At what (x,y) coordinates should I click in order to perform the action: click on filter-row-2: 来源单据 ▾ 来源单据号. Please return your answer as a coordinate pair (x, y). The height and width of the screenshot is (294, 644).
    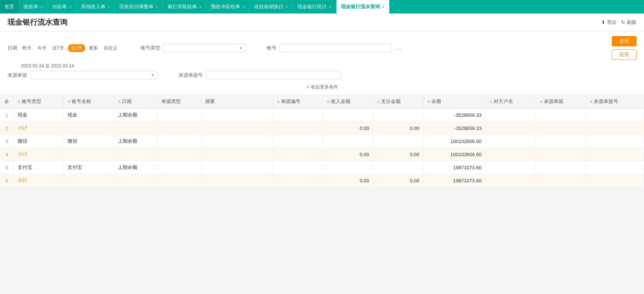
    Looking at the image, I should click on (322, 75).